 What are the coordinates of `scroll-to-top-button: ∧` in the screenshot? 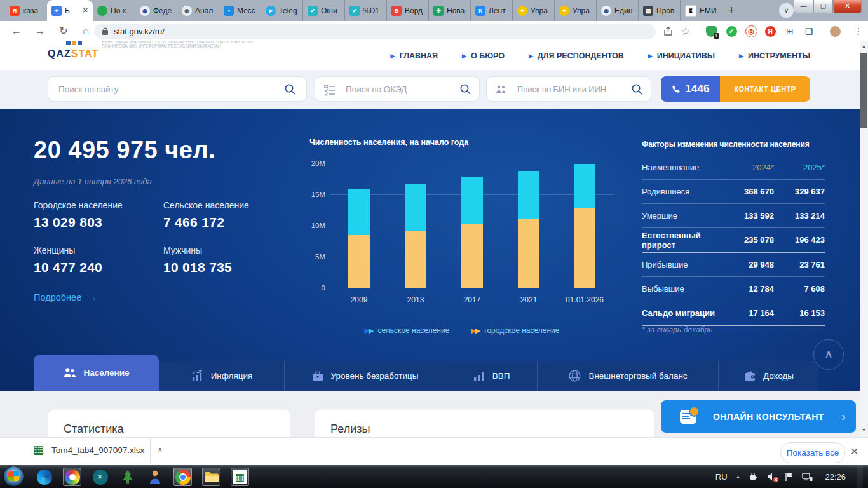 It's located at (829, 355).